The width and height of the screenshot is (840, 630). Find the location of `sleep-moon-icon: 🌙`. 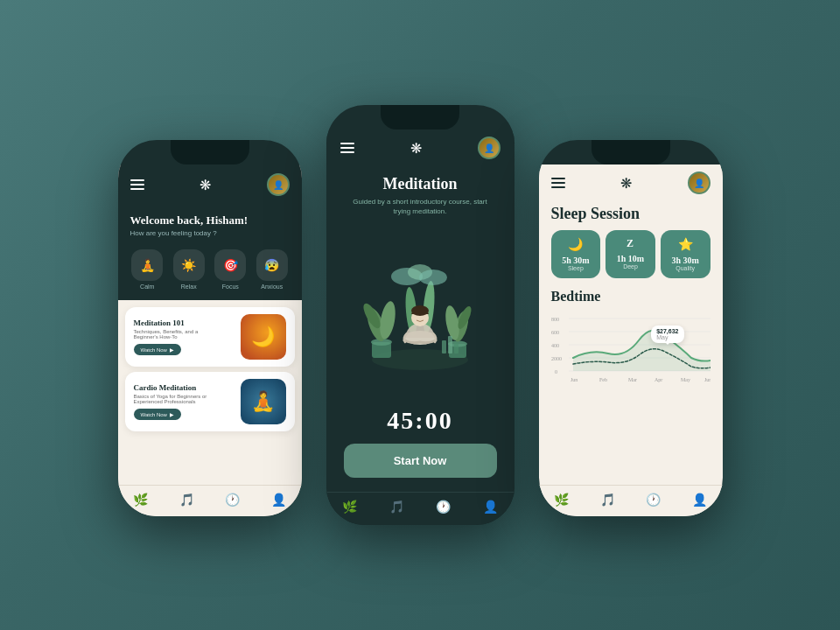

sleep-moon-icon: 🌙 is located at coordinates (576, 245).